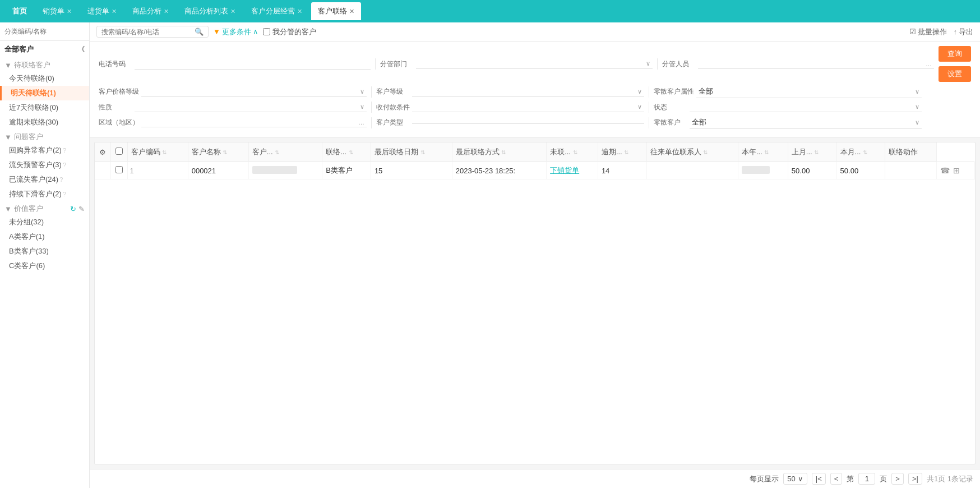 Image resolution: width=980 pixels, height=488 pixels. Describe the element at coordinates (503, 153) in the screenshot. I see `sort-icon6: ⇅` at that location.